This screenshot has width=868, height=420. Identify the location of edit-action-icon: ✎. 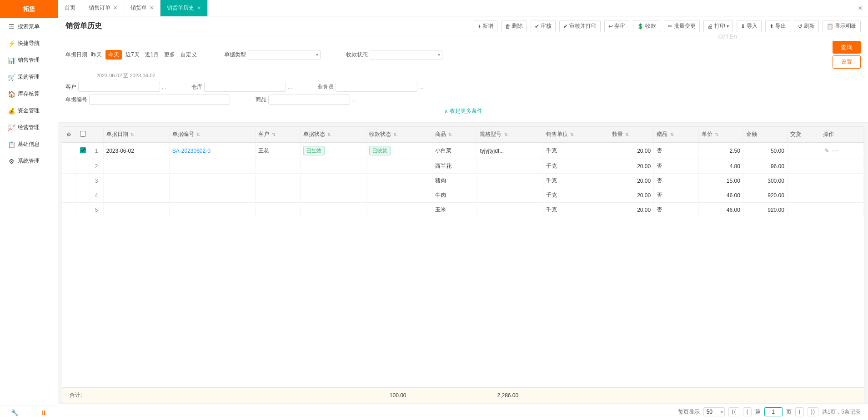
(827, 151).